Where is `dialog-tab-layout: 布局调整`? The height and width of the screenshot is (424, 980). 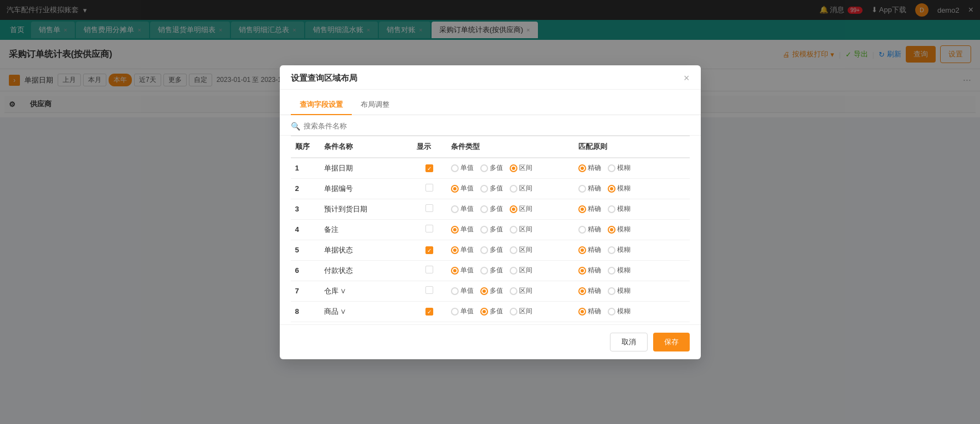
dialog-tab-layout: 布局调整 is located at coordinates (375, 105).